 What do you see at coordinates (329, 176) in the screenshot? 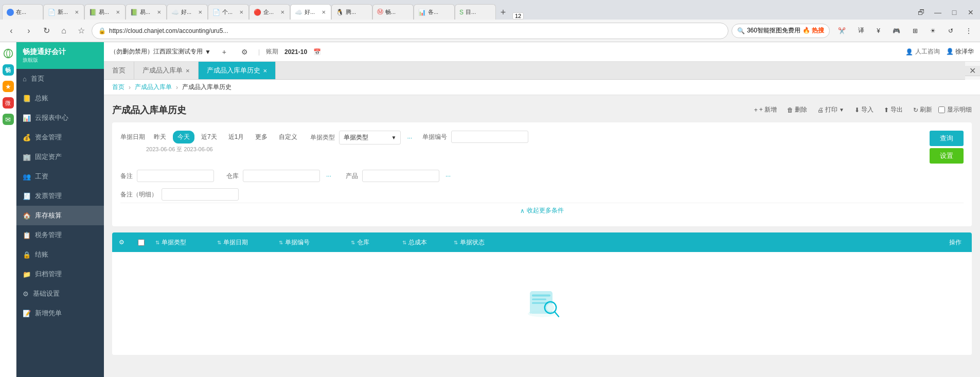
I see `warehouse-filter-ellipsis: ···` at bounding box center [329, 176].